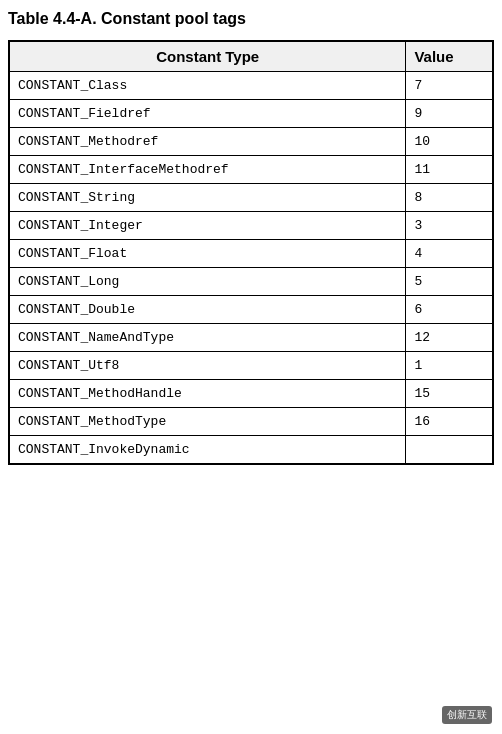 Image resolution: width=502 pixels, height=734 pixels. What do you see at coordinates (450, 310) in the screenshot?
I see `cell-value: 6` at bounding box center [450, 310].